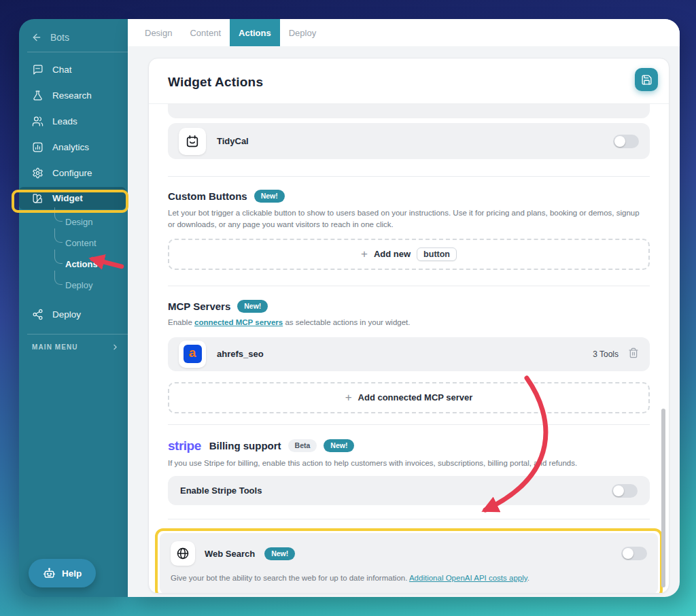 Image resolution: width=696 pixels, height=616 pixels. What do you see at coordinates (73, 31) in the screenshot?
I see `sidebar-back-button: Bots` at bounding box center [73, 31].